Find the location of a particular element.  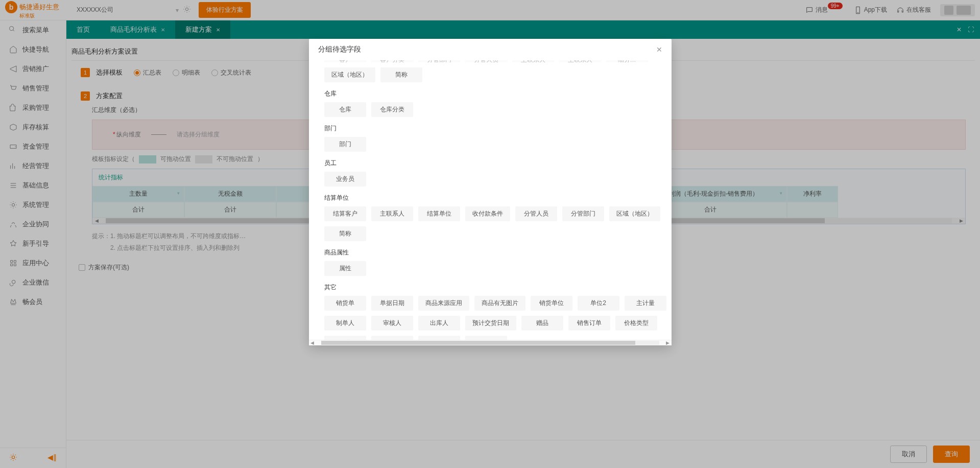

field-chip-row: 属性 is located at coordinates (496, 269).